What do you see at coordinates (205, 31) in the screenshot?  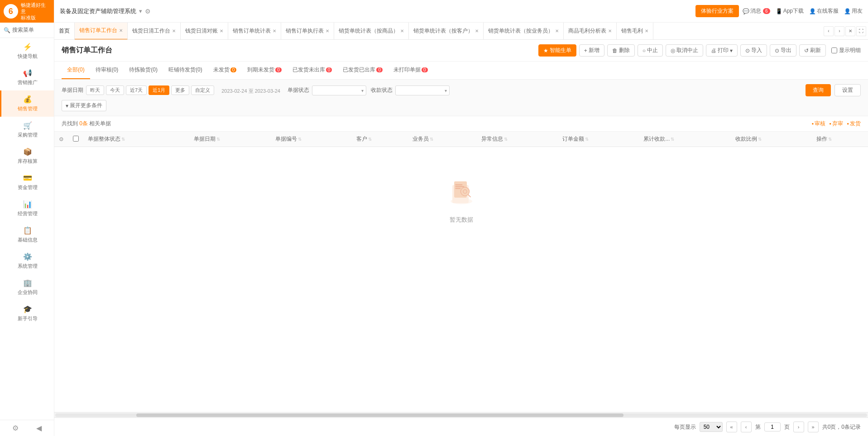 I see `tab-cash-reconcile: 钱货日清对账✕` at bounding box center [205, 31].